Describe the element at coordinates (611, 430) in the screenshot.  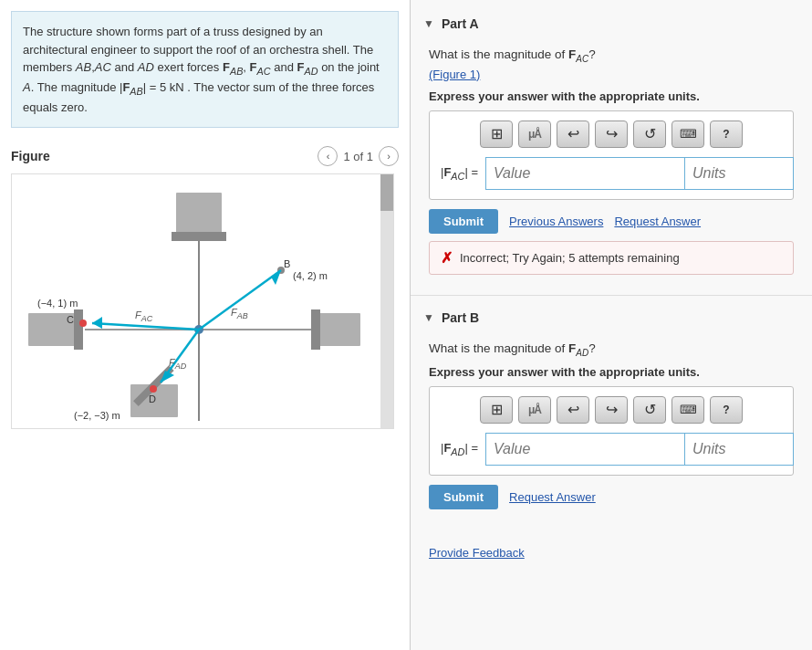
I see `part-b-content: What is the magnitude of FAD? Express yo…` at that location.